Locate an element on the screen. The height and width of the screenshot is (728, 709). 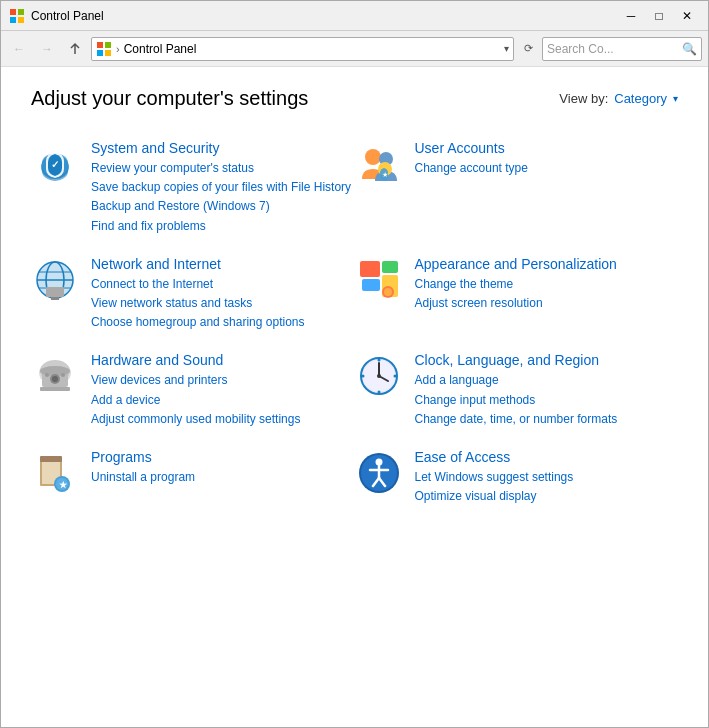
hardware-sound-link-0: View devices and printers is located at coordinates (196, 380).